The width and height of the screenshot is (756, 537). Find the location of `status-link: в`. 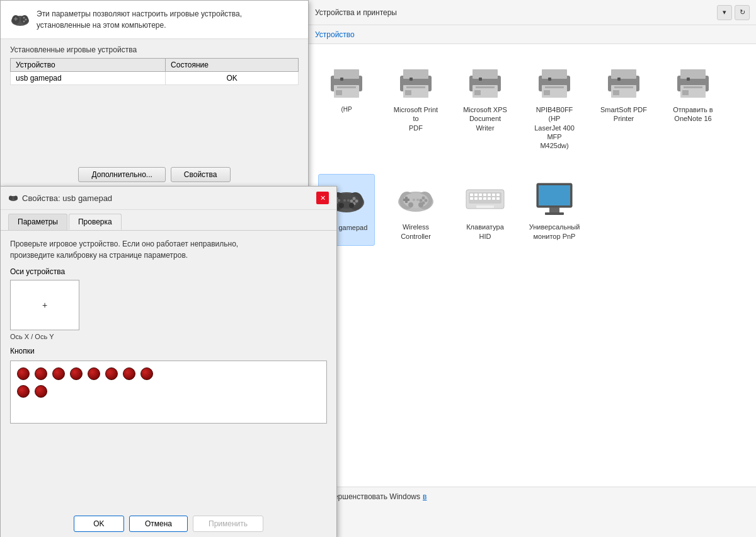

status-link: в is located at coordinates (425, 497).